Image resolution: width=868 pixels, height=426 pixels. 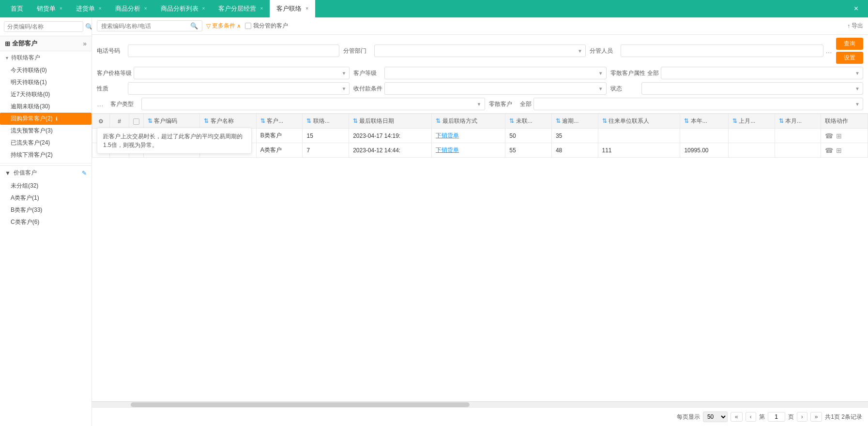 I want to click on setting-button: 设置, so click(x=850, y=58).